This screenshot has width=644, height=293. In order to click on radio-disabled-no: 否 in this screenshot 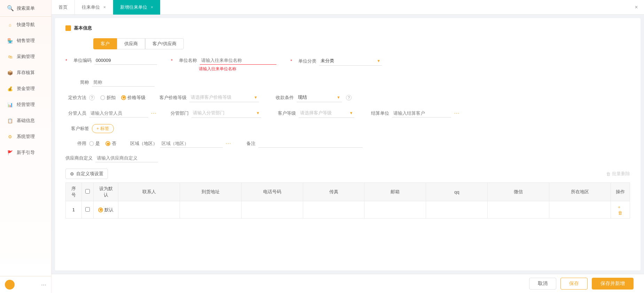, I will do `click(111, 144)`.